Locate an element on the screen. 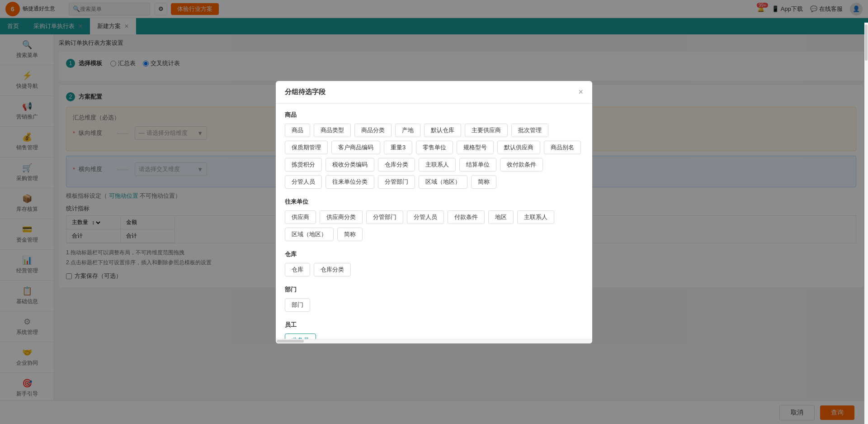  field-tag: 供应商分类 is located at coordinates (341, 217).